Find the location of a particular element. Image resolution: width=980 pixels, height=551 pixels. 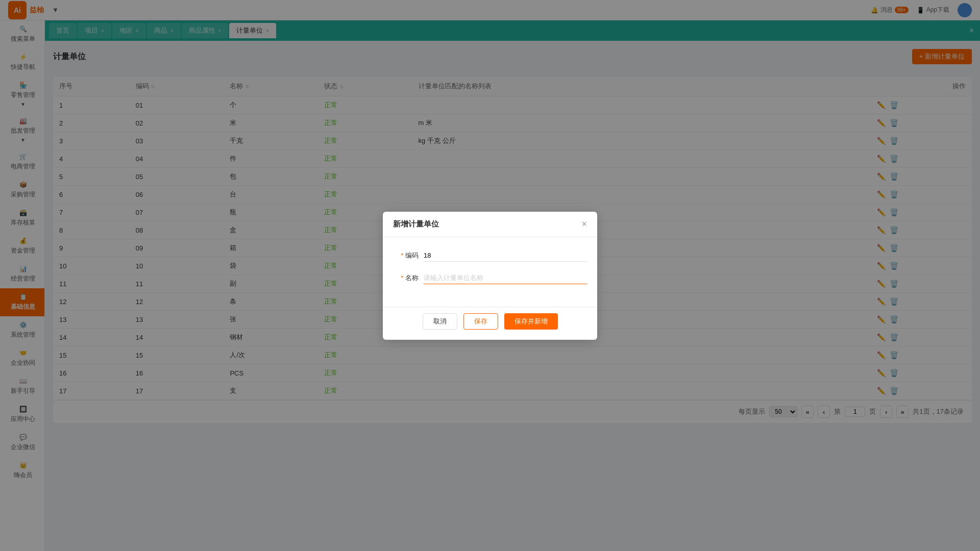

add-unit-modal: 新增计量单位 × 编码 名称 取消 保存 保存并新增 is located at coordinates (490, 276).